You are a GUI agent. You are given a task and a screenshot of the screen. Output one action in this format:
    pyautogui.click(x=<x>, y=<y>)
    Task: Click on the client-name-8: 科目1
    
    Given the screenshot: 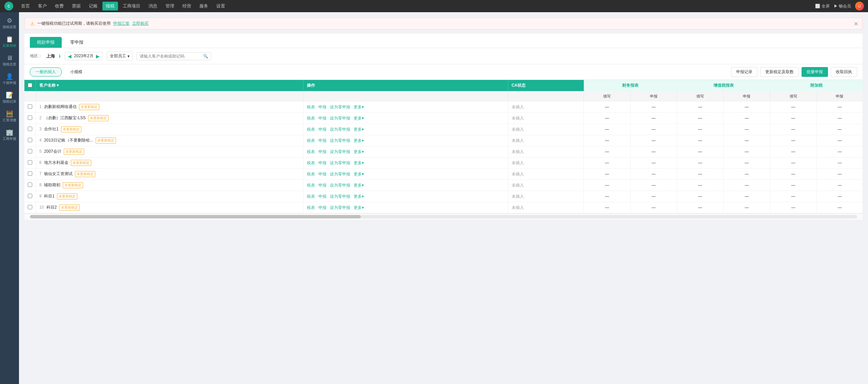 What is the action you would take?
    pyautogui.click(x=50, y=196)
    